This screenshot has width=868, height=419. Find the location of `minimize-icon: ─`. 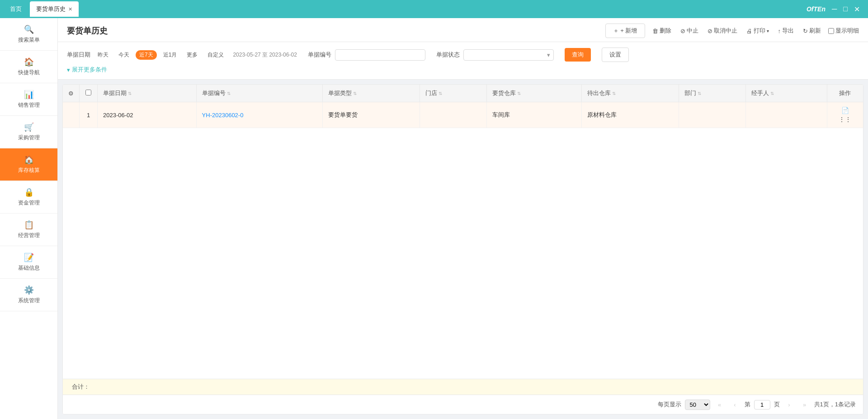

minimize-icon: ─ is located at coordinates (835, 9).